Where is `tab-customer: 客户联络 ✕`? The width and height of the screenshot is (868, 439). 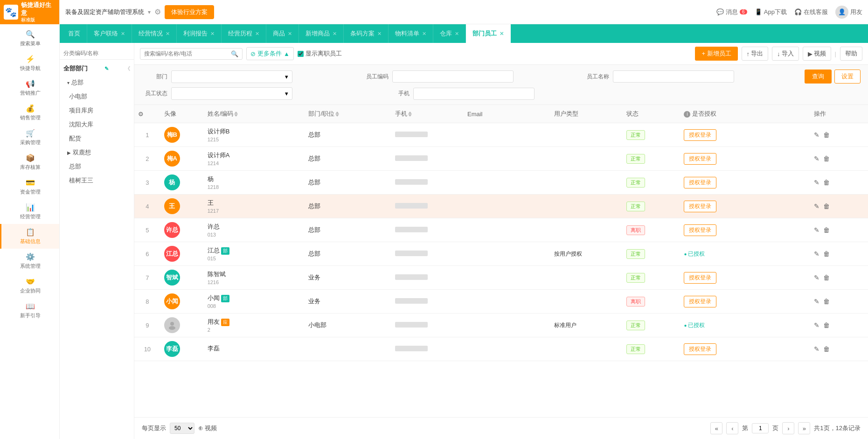 tab-customer: 客户联络 ✕ is located at coordinates (110, 34).